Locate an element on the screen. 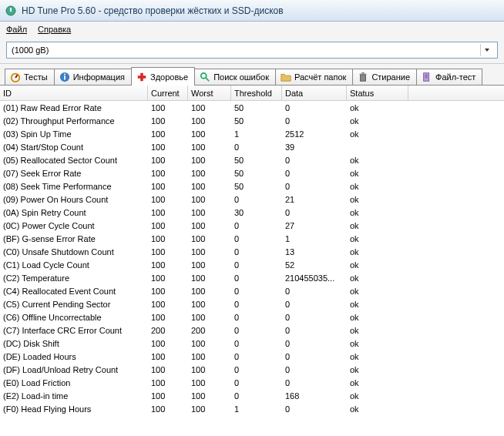  table-row: (E0) Load Friction10010000ok is located at coordinates (252, 382).